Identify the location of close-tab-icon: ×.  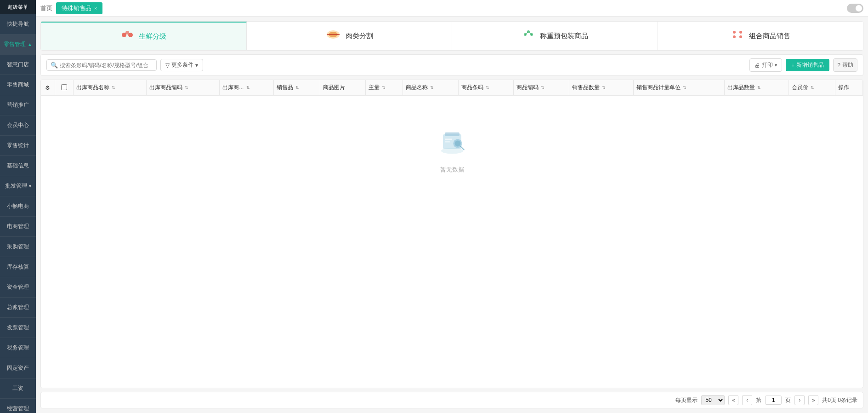
(96, 8).